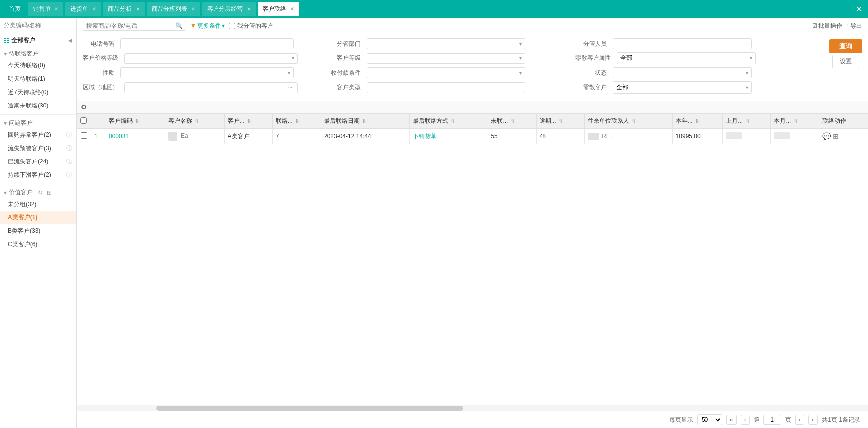 Image resolution: width=868 pixels, height=428 pixels. What do you see at coordinates (854, 26) in the screenshot?
I see `export-btn: ↑ 导出` at bounding box center [854, 26].